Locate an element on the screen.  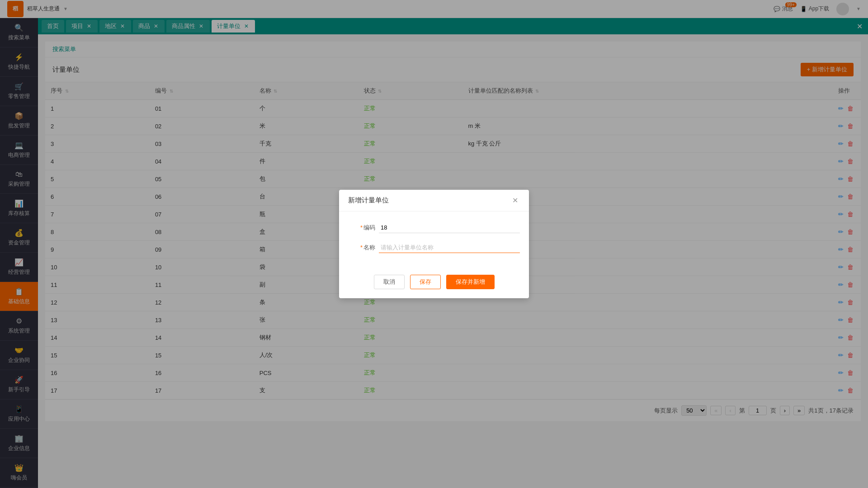
modal-footer: 取消 保存 保存并新增 is located at coordinates (434, 284).